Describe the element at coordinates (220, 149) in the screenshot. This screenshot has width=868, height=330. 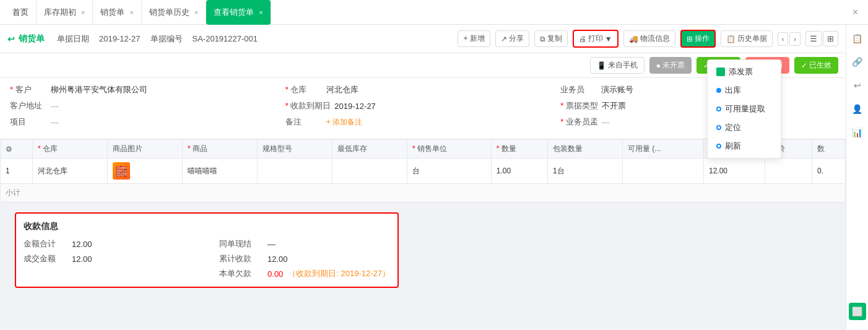
I see `col-product: 商品` at that location.